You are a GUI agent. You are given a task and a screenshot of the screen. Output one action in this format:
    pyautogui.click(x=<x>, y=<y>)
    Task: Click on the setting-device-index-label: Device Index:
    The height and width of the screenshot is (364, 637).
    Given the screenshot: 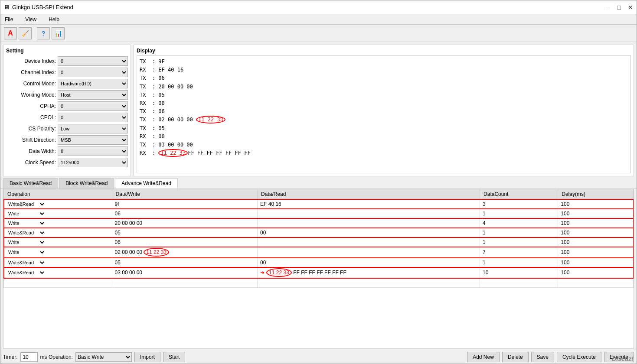 What is the action you would take?
    pyautogui.click(x=31, y=61)
    